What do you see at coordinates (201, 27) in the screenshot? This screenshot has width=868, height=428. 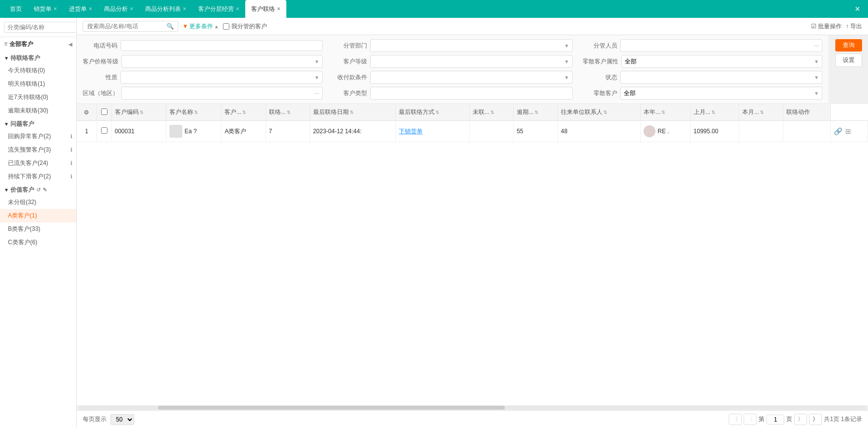 I see `filter-more-btn: ▼ 更多条件 ▲` at bounding box center [201, 27].